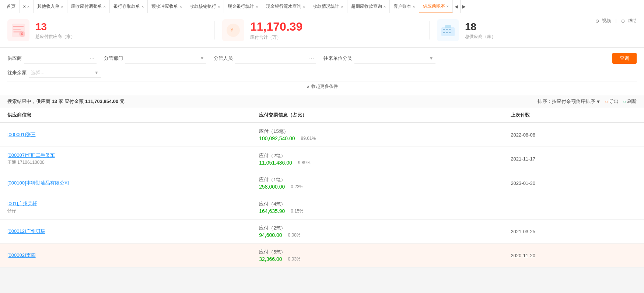  Describe the element at coordinates (133, 255) in the screenshot. I see `supplier-link-6: [000002]李四` at that location.